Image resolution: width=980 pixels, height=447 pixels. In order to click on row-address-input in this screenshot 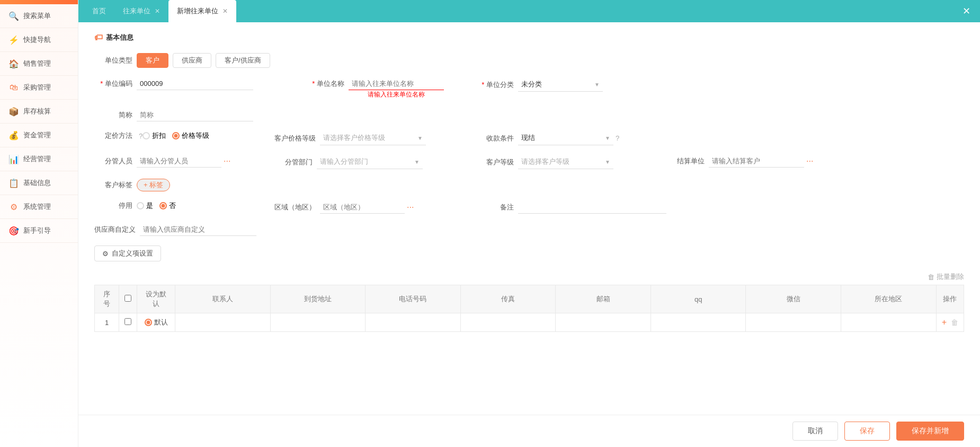, I will do `click(318, 322)`.